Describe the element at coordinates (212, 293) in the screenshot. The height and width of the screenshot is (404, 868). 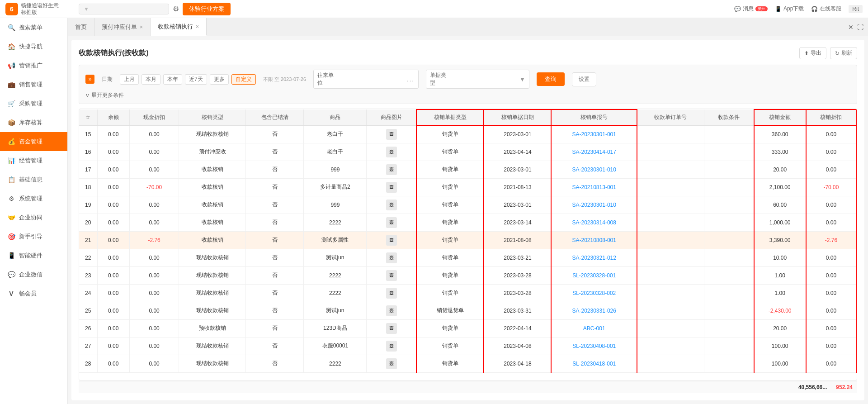
I see `cell-type: 现结收款核销` at that location.